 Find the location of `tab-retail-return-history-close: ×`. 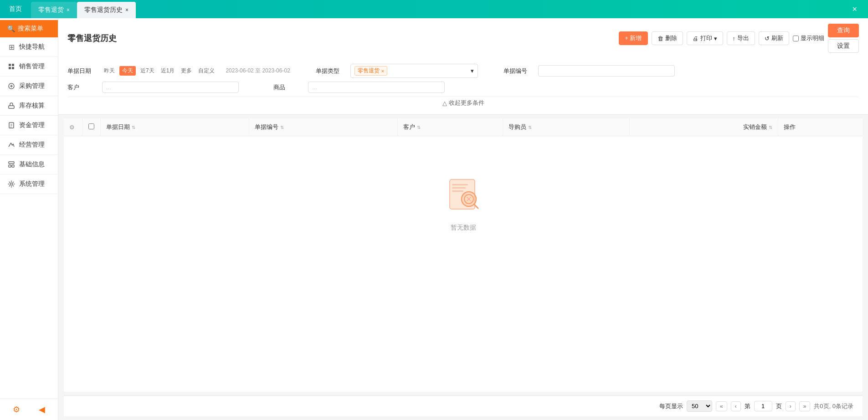

tab-retail-return-history-close: × is located at coordinates (127, 10).